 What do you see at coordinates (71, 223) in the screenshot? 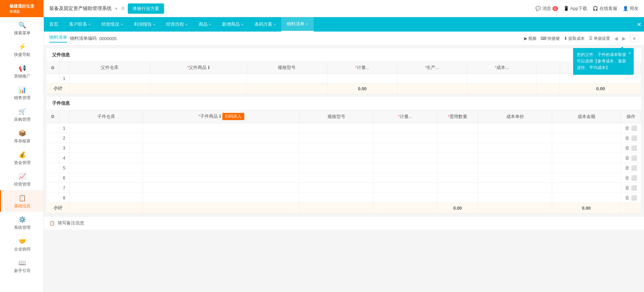
I see `bottom-text: 填写备注信息` at bounding box center [71, 223].